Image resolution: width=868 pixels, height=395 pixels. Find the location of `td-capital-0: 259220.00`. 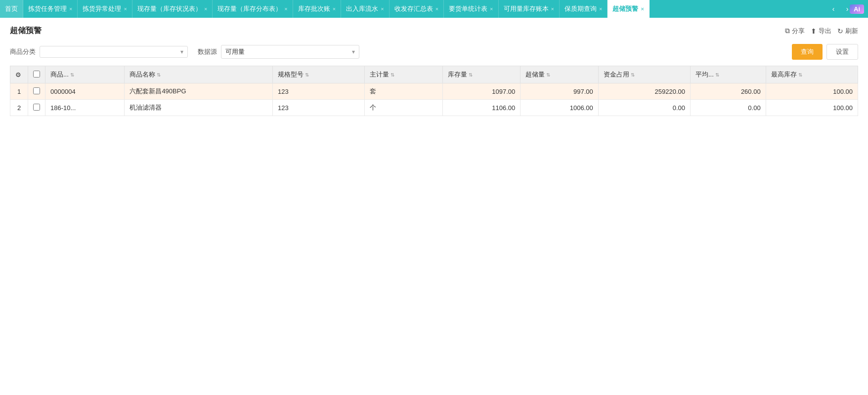

td-capital-0: 259220.00 is located at coordinates (644, 92).